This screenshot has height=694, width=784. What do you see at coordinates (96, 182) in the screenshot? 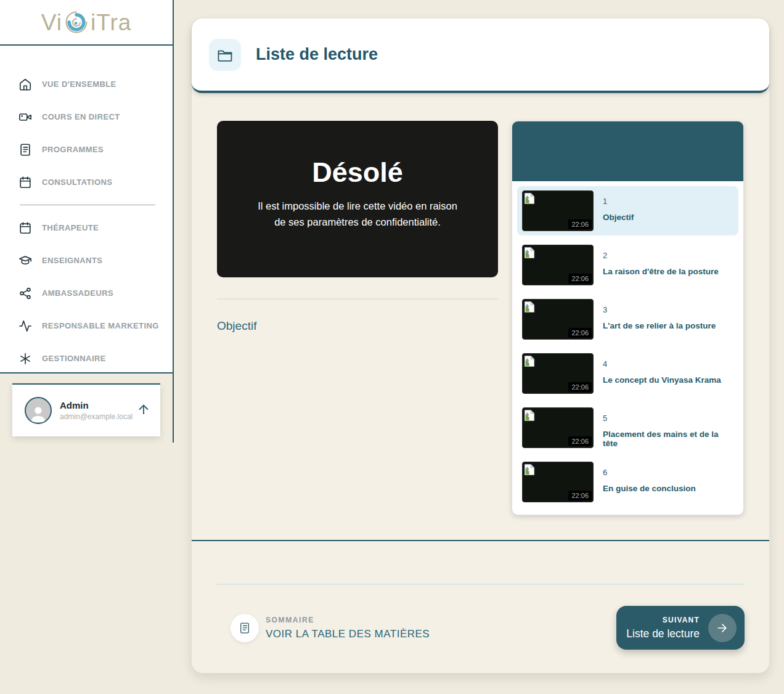
I see `sidebar-item-consultations: CONSULTATIONS` at bounding box center [96, 182].